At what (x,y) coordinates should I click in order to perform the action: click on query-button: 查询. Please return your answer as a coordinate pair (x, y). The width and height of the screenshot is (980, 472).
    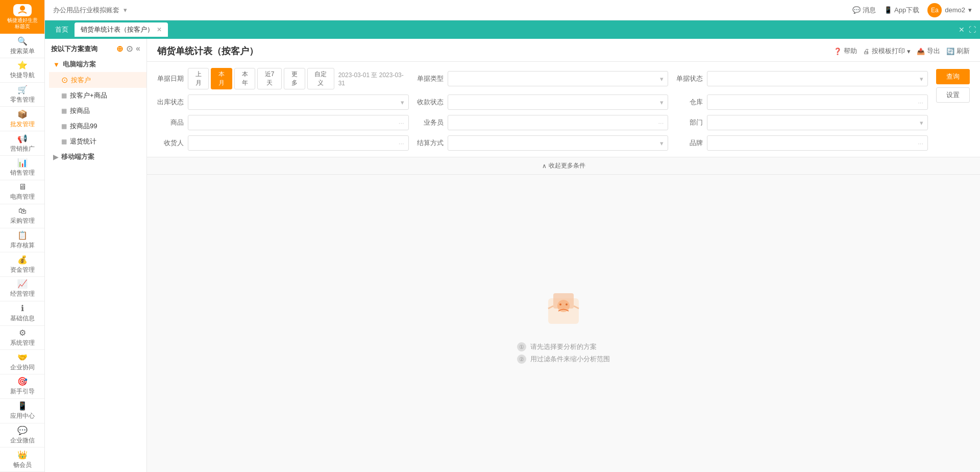
    Looking at the image, I should click on (953, 77).